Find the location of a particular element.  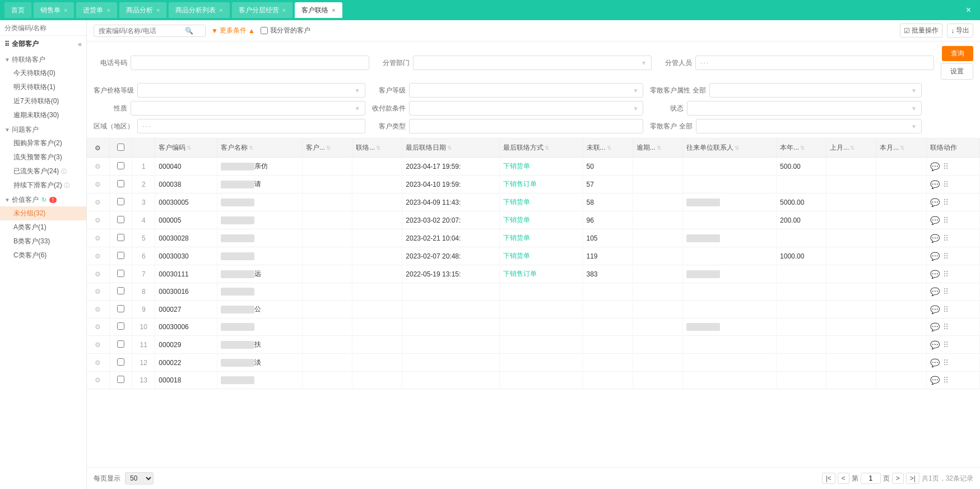

pending-contact-group: ▼ 待联络客户 is located at coordinates (43, 59).